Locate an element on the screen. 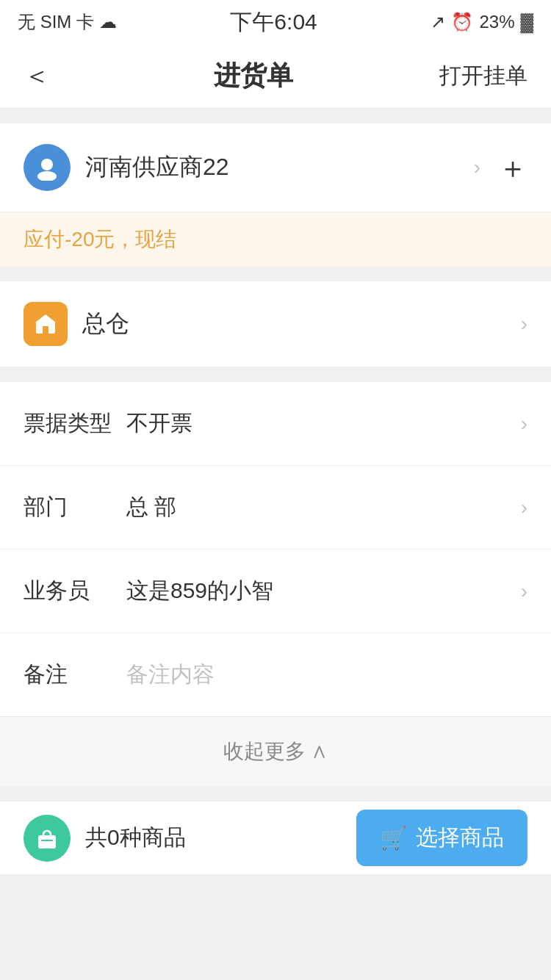 The width and height of the screenshot is (551, 980). select-label: 选择商品 is located at coordinates (460, 837).